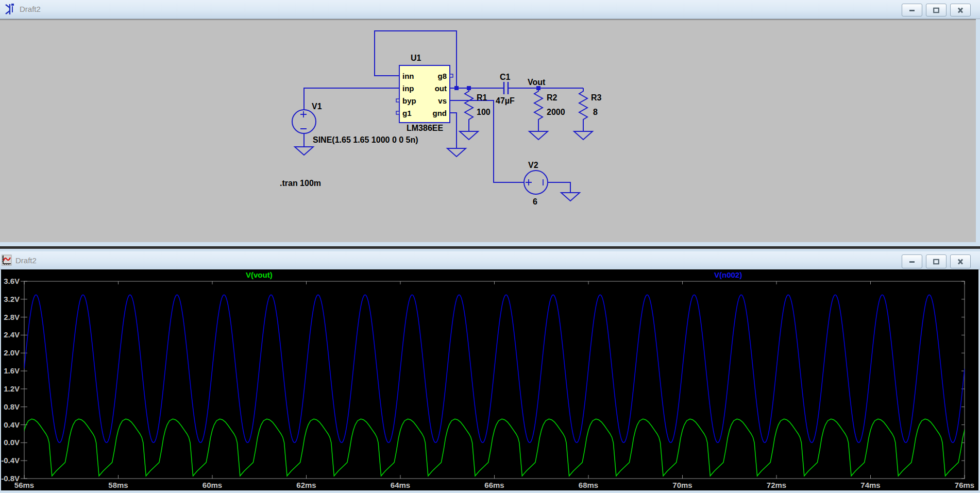  I want to click on component-r1, so click(469, 110).